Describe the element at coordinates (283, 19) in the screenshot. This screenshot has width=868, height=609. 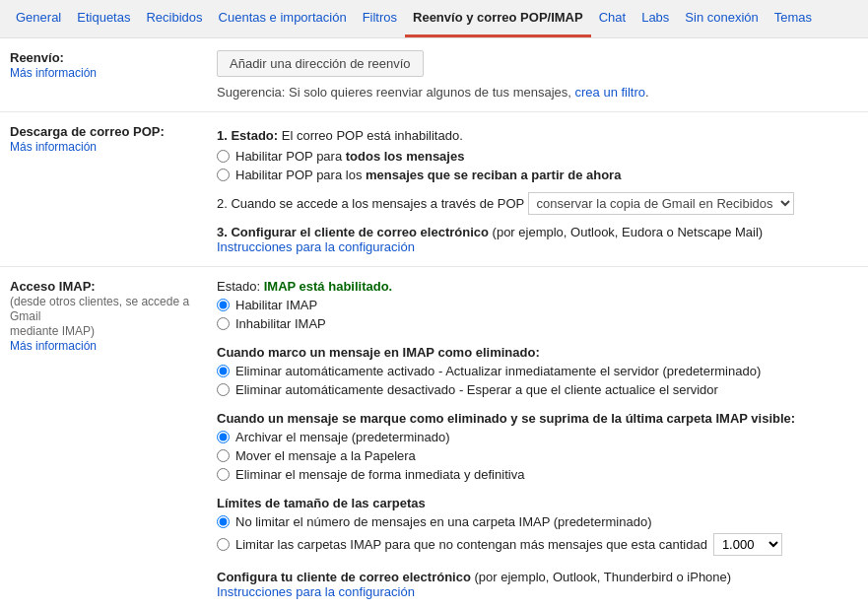
I see `nav-cuentas: Cuentas e importación` at that location.